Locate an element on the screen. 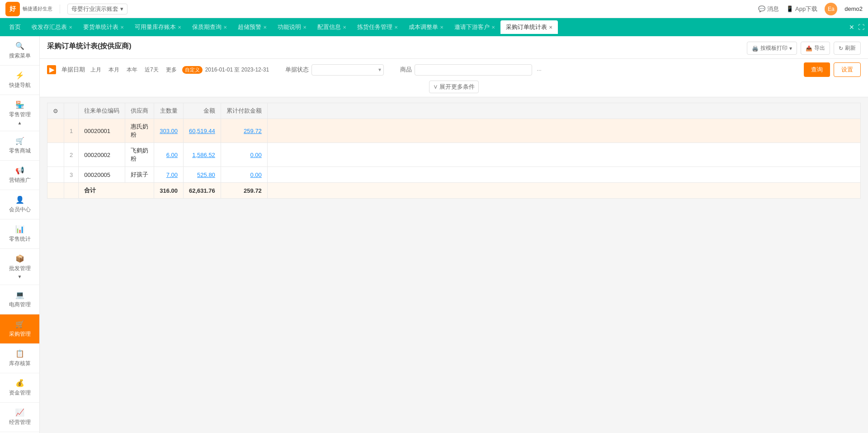 The width and height of the screenshot is (868, 433). tab-config-info: 配置信息 ✕ is located at coordinates (332, 27).